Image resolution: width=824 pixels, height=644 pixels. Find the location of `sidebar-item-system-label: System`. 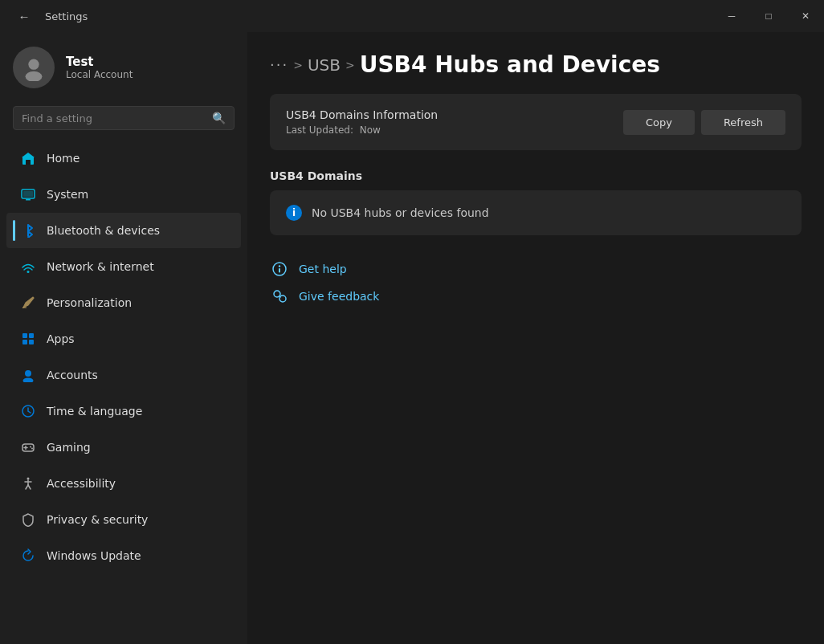

sidebar-item-system-label: System is located at coordinates (67, 194).